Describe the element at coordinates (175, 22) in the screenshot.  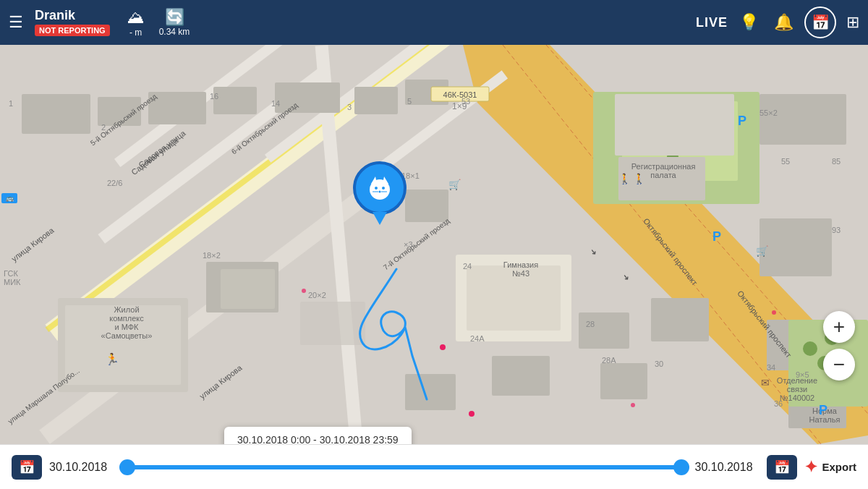
I see `speed-info: 🔄 0.34 km` at that location.